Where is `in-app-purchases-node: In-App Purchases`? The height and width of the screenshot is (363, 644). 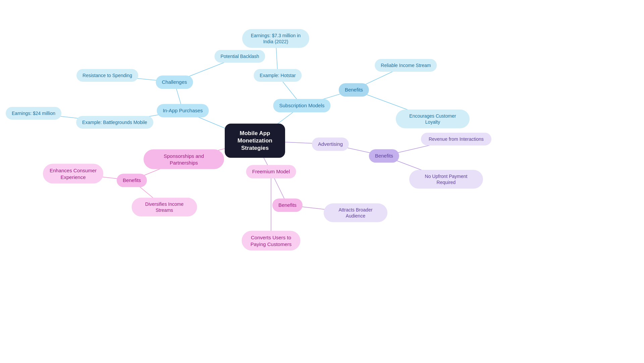 in-app-purchases-node: In-App Purchases is located at coordinates (182, 111).